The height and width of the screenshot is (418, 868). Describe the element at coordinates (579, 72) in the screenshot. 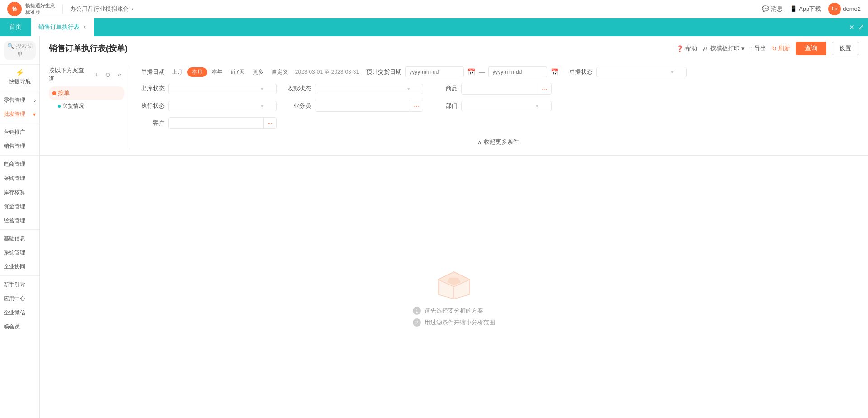

I see `doc-status-label: 单据状态` at that location.